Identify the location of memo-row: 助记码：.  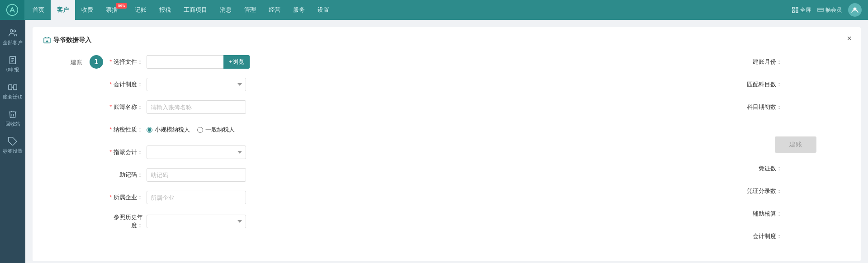
(411, 175).